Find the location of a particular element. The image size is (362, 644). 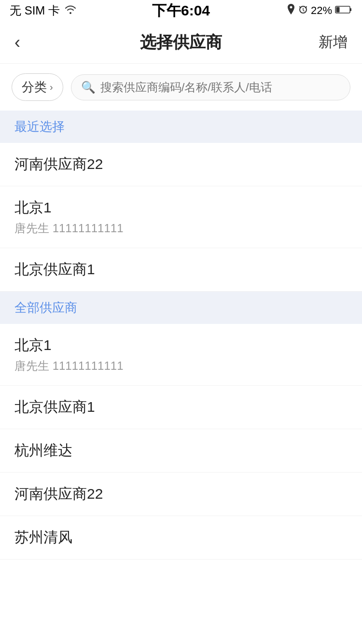

alarm-icon is located at coordinates (303, 11).